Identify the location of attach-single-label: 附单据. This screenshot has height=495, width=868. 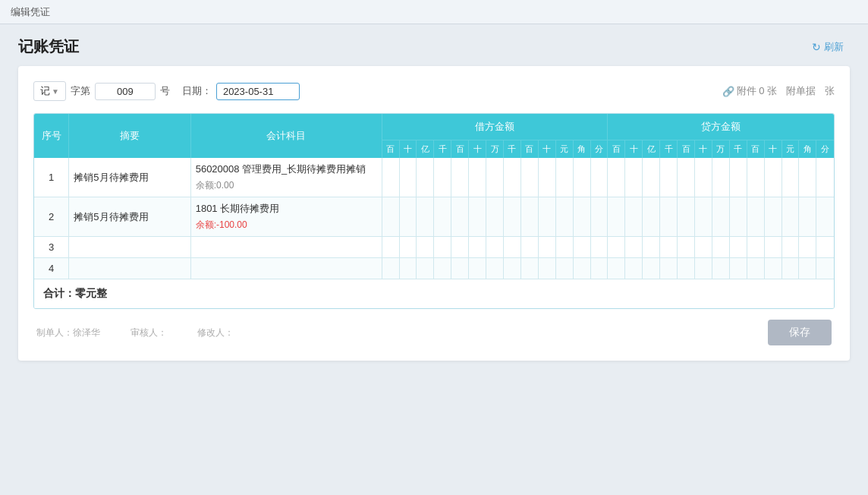
(801, 91).